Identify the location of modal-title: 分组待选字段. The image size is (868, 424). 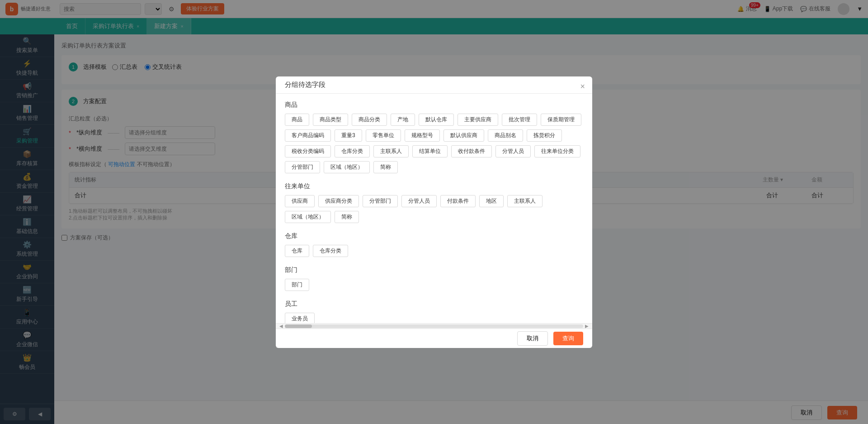
(305, 85).